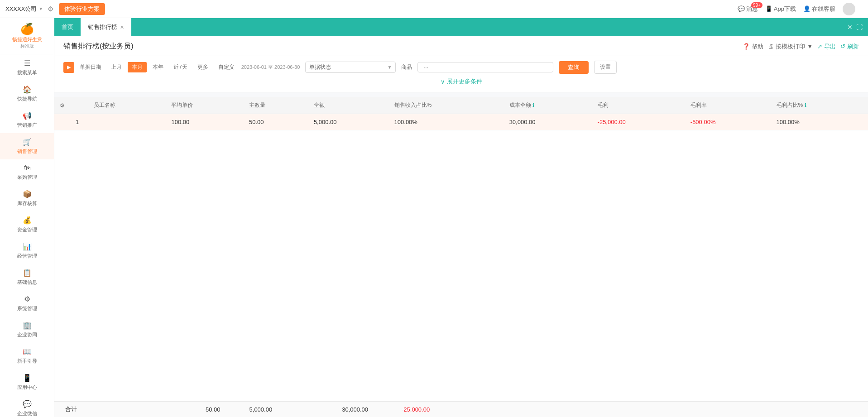 The image size is (868, 417). I want to click on message-icon: 💬, so click(741, 9).